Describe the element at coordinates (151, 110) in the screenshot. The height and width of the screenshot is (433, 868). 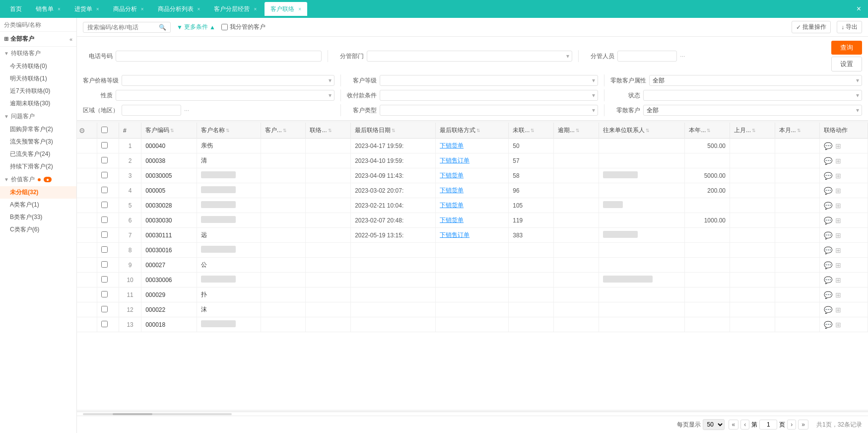
I see `region-input` at that location.